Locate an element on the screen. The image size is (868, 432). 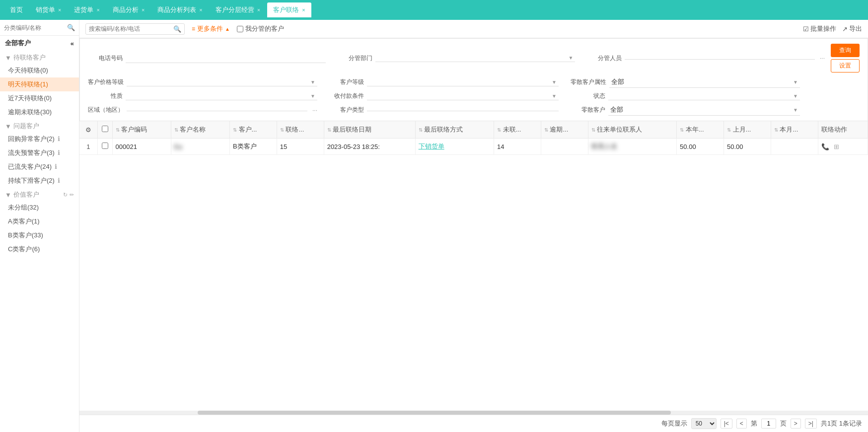
group-problem-customers: ▼ 问题客户 is located at coordinates (40, 126).